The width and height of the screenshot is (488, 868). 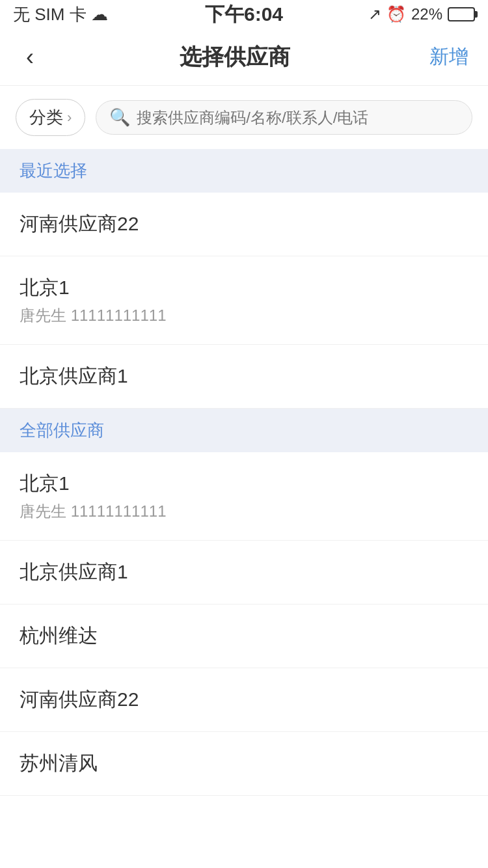 What do you see at coordinates (62, 430) in the screenshot?
I see `all-section-label: 全部供应商` at bounding box center [62, 430].